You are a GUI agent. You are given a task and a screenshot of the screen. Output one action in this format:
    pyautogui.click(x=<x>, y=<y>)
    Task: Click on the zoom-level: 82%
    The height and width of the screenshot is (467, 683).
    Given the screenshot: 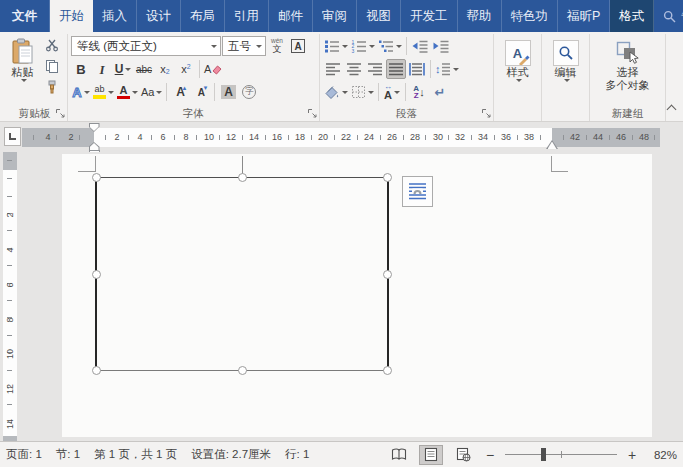 What is the action you would take?
    pyautogui.click(x=662, y=455)
    